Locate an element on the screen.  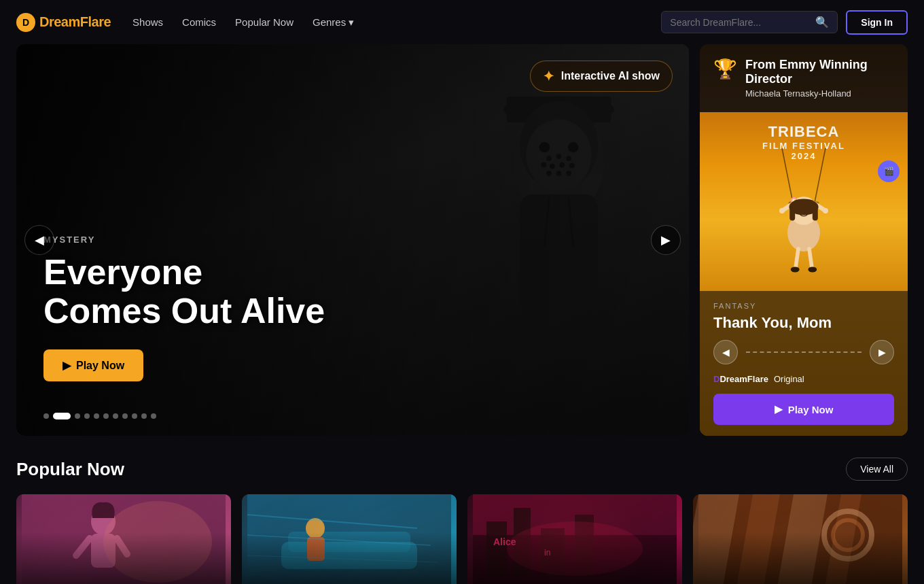
navbar-left: D DreamFlare Shows Comics Popular Now Ge… is located at coordinates (185, 22).